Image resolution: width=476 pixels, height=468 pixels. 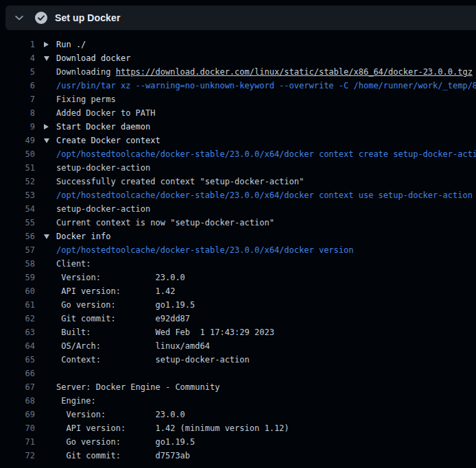 What do you see at coordinates (266, 401) in the screenshot?
I see `log-text: Engine:` at bounding box center [266, 401].